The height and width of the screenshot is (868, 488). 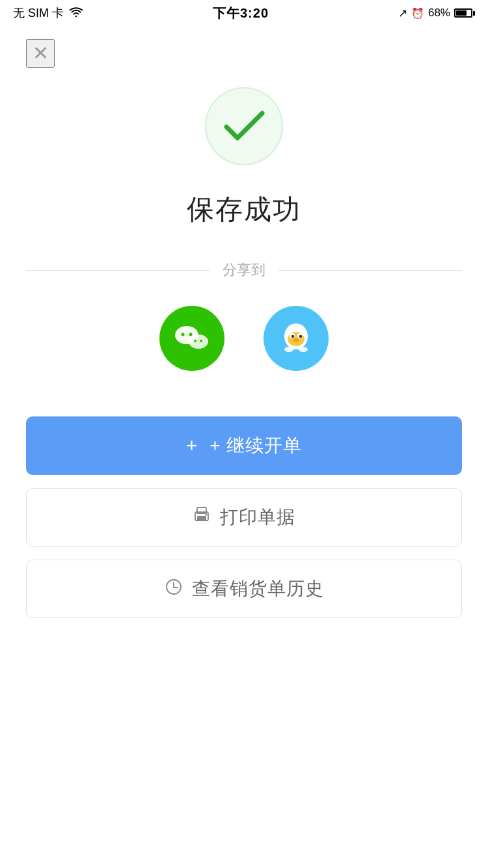 I want to click on close-button: ✕, so click(x=40, y=53).